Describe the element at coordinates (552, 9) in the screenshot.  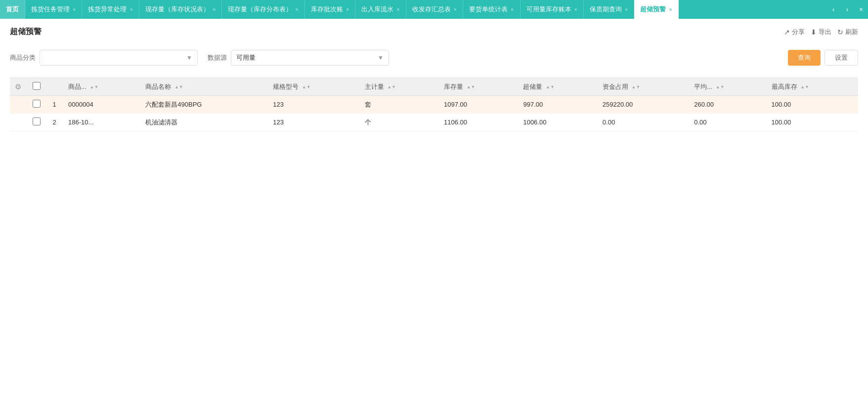
I see `nav-available-account: 可用量库存账本 ×` at that location.